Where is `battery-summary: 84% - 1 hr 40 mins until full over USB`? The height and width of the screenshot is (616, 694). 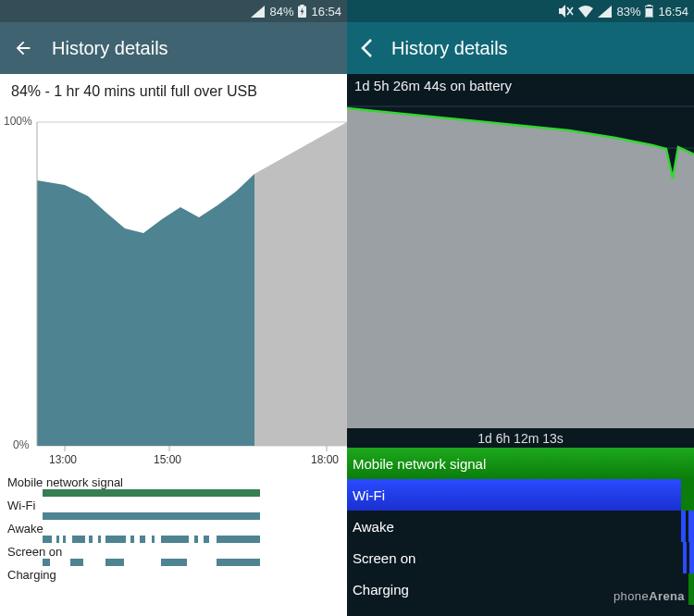
battery-summary: 84% - 1 hr 40 mins until full over USB is located at coordinates (174, 89).